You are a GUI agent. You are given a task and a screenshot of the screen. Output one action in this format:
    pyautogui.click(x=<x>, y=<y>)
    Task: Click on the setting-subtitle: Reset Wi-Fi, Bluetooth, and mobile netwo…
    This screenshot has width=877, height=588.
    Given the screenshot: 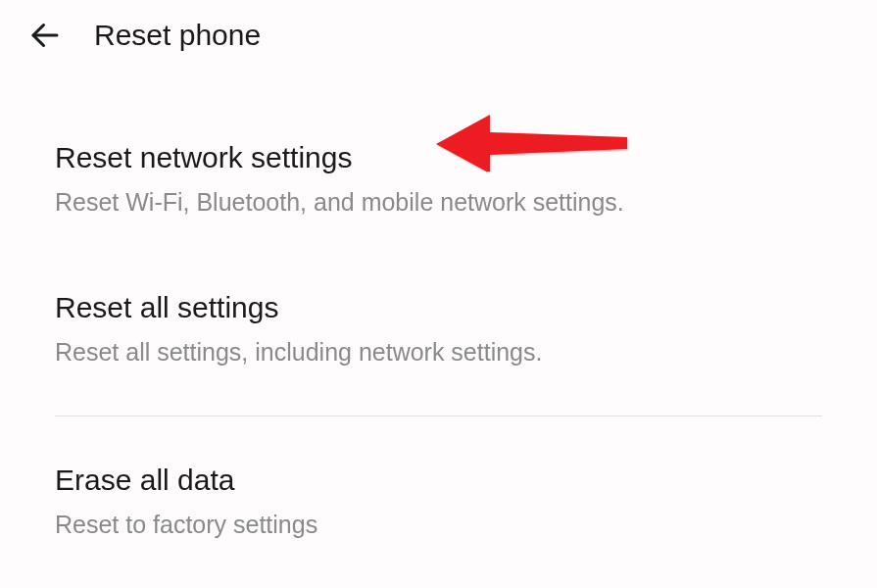 What is the action you would take?
    pyautogui.click(x=439, y=202)
    